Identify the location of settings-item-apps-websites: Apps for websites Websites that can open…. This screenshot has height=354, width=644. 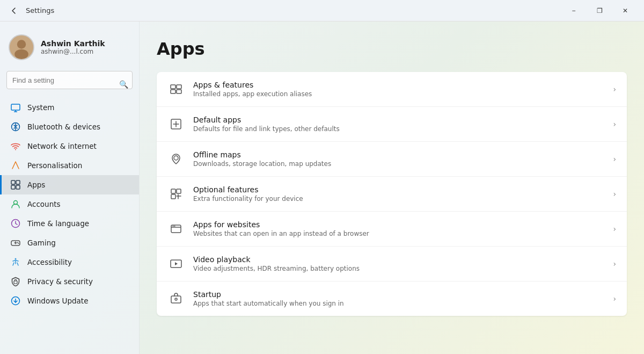
(392, 229).